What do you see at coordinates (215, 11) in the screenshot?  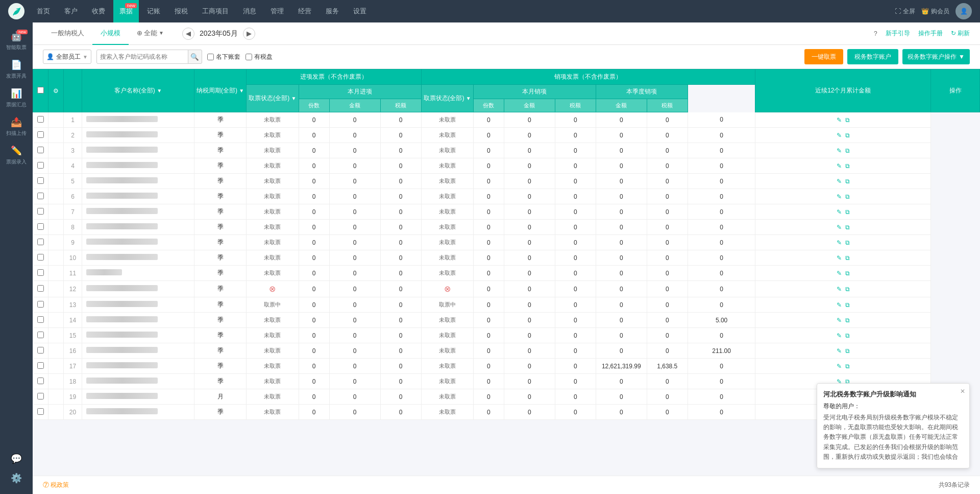 I see `nav-item-business: 工商项目` at bounding box center [215, 11].